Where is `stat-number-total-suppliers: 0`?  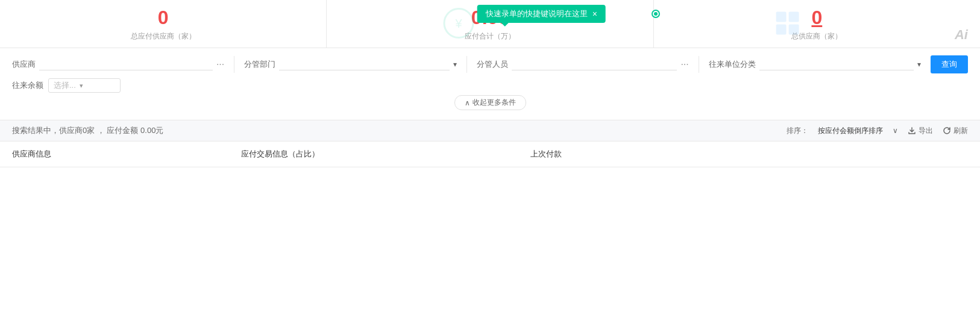
stat-number-total-suppliers: 0 is located at coordinates (817, 17).